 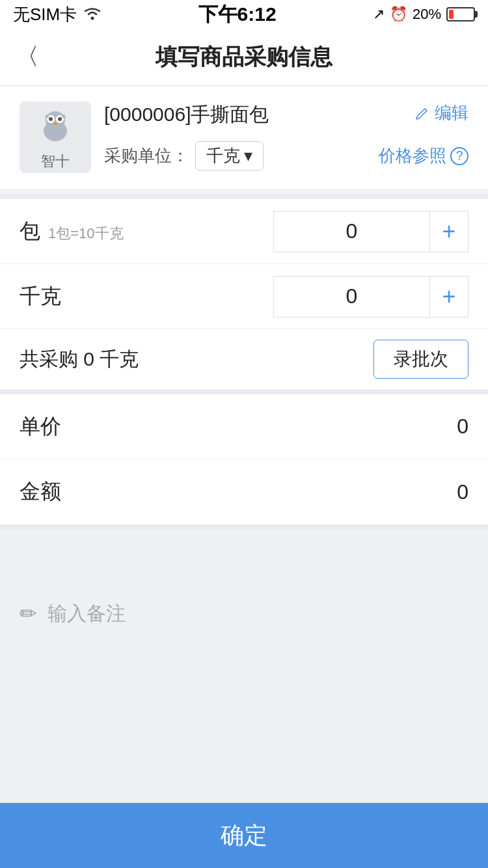 What do you see at coordinates (237, 14) in the screenshot?
I see `time-label: 下午6:12` at bounding box center [237, 14].